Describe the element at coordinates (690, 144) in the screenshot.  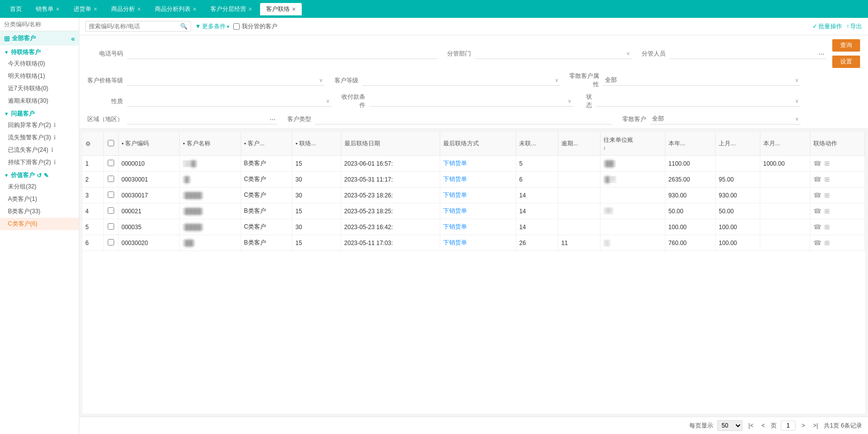
I see `col-year-amount: 本年...` at that location.